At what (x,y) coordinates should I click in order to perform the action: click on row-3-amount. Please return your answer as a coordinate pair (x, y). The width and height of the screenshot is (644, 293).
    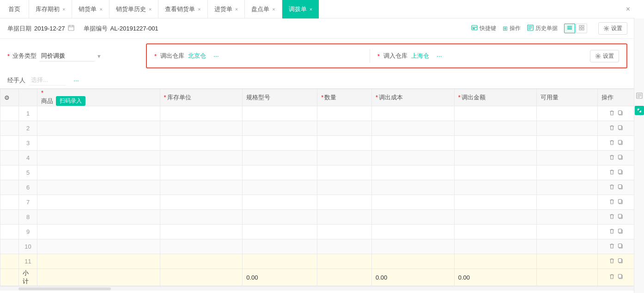
    Looking at the image, I should click on (495, 143).